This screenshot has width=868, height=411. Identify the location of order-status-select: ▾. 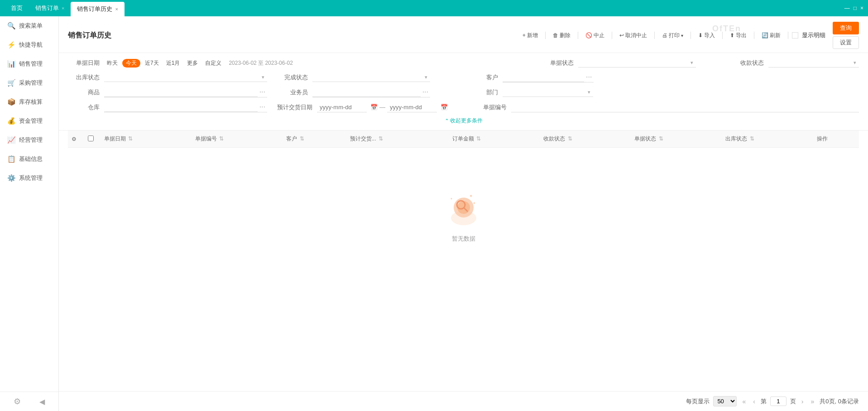
(637, 63).